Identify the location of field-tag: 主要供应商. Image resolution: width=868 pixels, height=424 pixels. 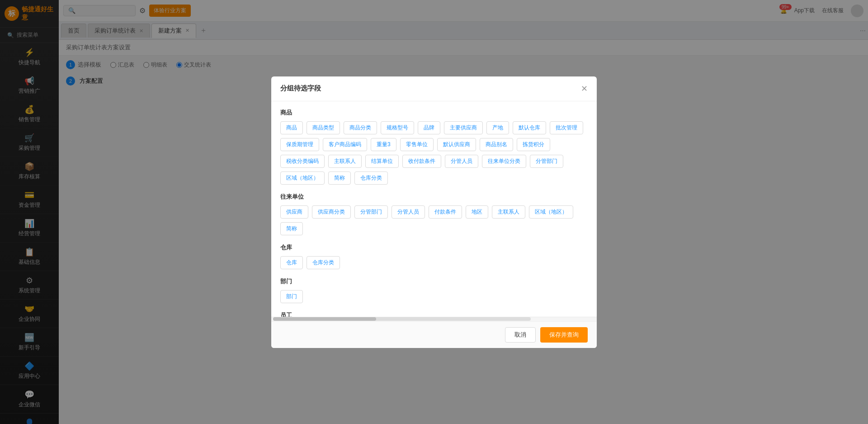
(463, 128).